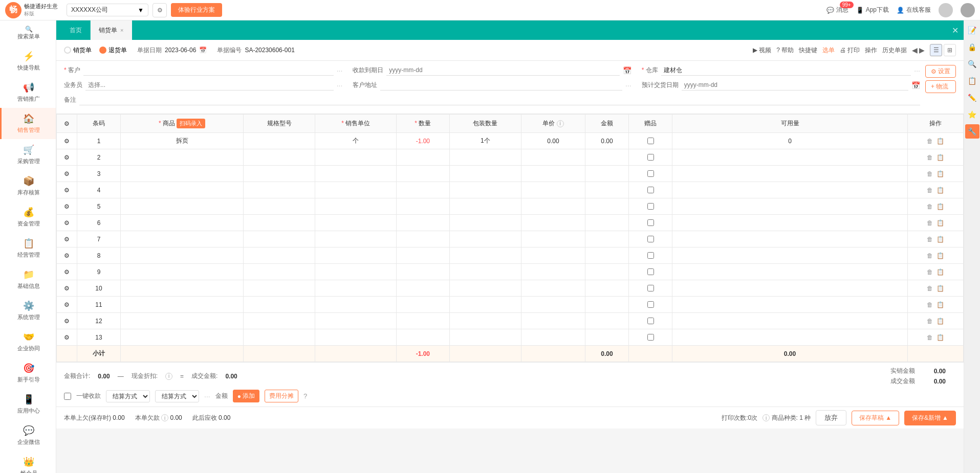 The height and width of the screenshot is (473, 980). What do you see at coordinates (871, 50) in the screenshot?
I see `operations-button: 操作` at bounding box center [871, 50].